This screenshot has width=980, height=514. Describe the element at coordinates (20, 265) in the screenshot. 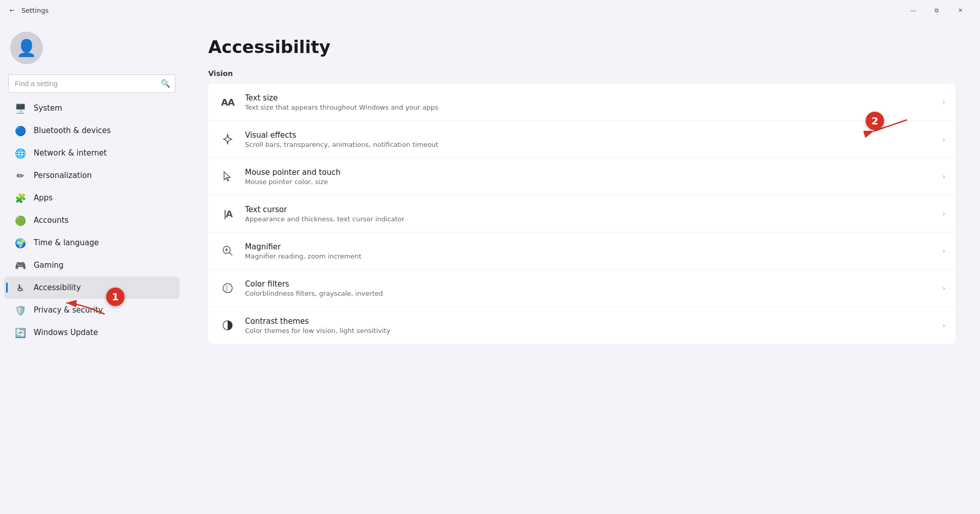

I see `gaming-icon: 🎮` at that location.